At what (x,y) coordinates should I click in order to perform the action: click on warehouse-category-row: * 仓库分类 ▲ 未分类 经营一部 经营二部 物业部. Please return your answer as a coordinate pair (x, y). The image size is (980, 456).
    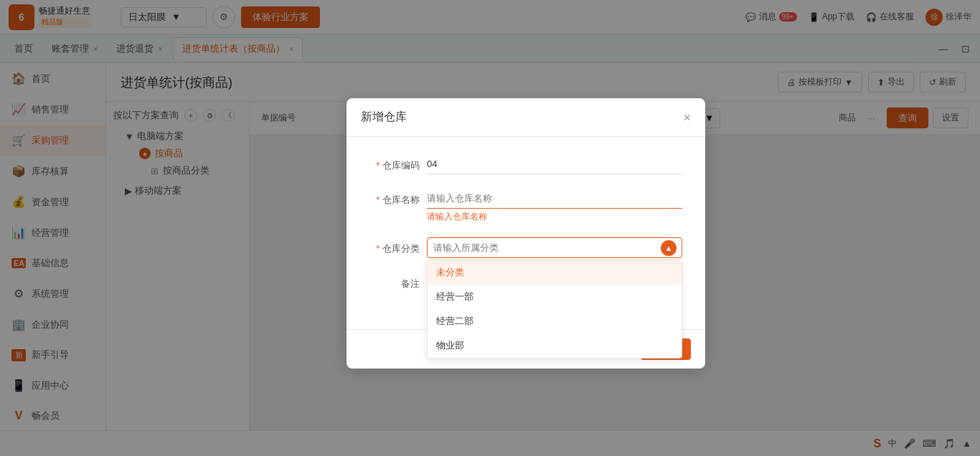
    Looking at the image, I should click on (526, 248).